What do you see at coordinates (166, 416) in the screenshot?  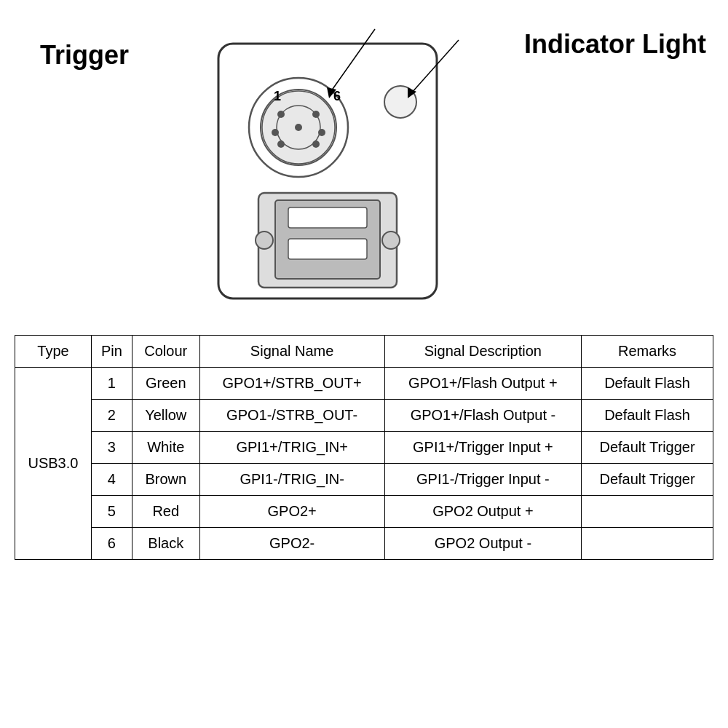 I see `cell-colour: Yellow` at bounding box center [166, 416].